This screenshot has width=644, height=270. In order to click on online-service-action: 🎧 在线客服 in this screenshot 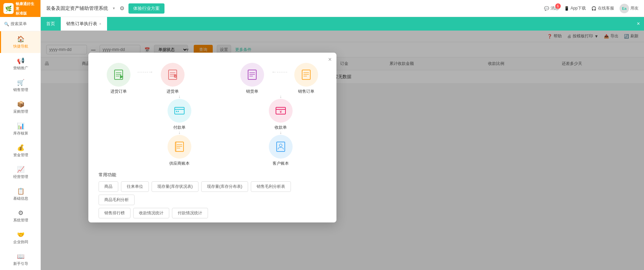, I will do `click(603, 8)`.